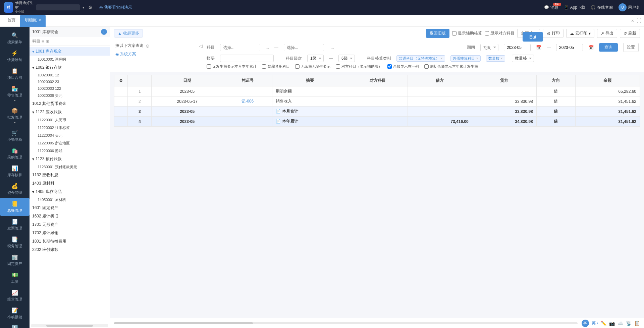 This screenshot has height=328, width=644. I want to click on clipboard-icon: 📋, so click(637, 323).